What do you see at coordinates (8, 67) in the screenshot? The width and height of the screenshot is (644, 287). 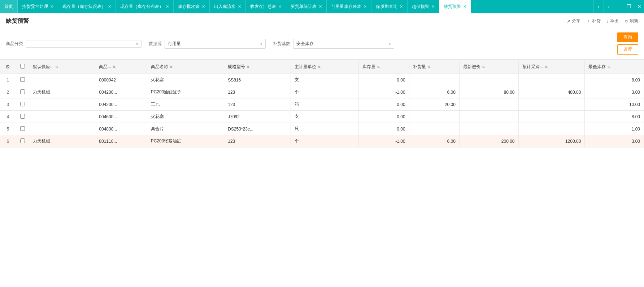 I see `column-settings-icon: ⚙` at bounding box center [8, 67].